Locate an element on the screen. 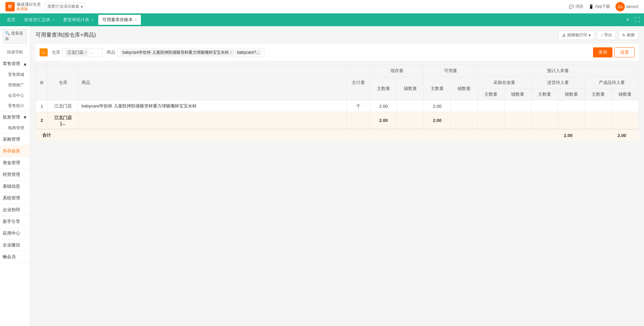 Image resolution: width=644 pixels, height=326 pixels. tab-bar-right: × ⛶ is located at coordinates (633, 20).